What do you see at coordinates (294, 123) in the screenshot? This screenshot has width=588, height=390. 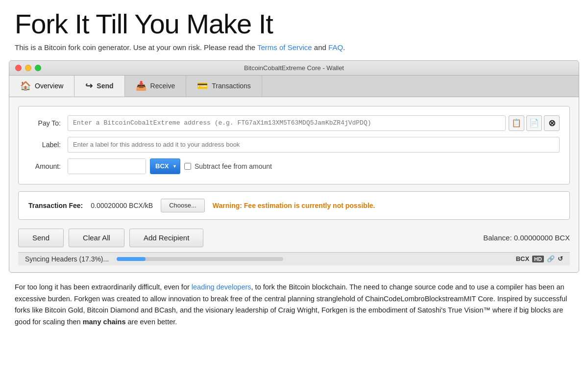 I see `pay-to-row: Pay To: 📋 📄 ⊗` at bounding box center [294, 123].